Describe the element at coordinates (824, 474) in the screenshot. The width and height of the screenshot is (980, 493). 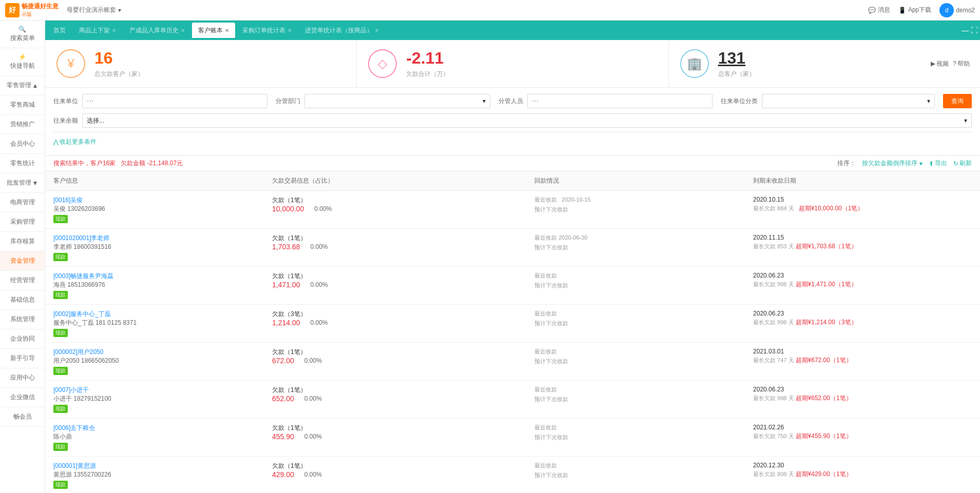
I see `due-overdue-amount: 超期¥429.00（1笔）` at that location.